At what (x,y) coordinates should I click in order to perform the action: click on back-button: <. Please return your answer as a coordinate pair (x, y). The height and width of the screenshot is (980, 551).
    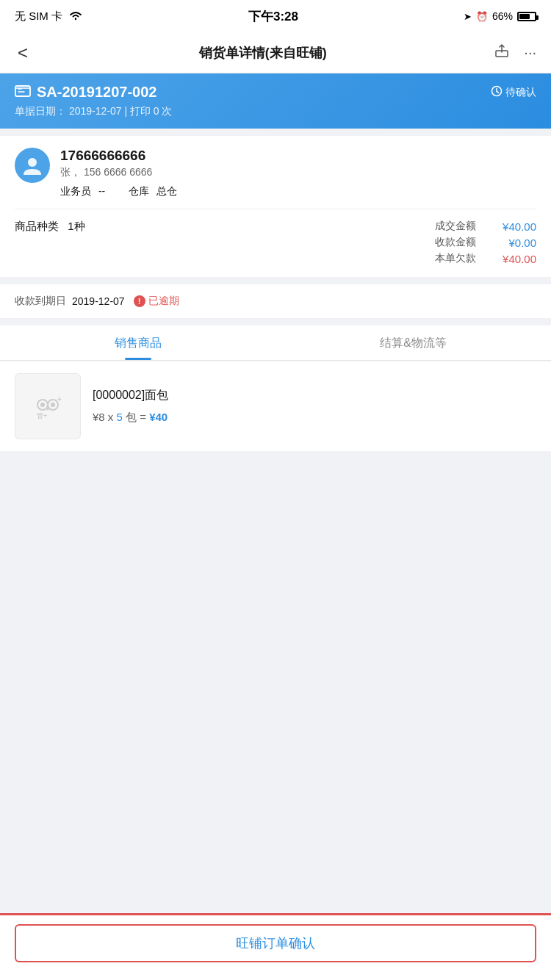
    Looking at the image, I should click on (23, 53).